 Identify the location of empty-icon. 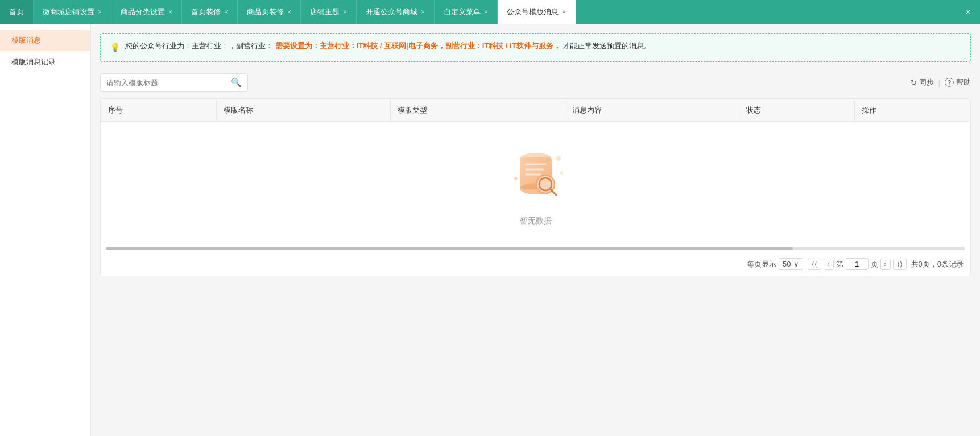
(536, 176).